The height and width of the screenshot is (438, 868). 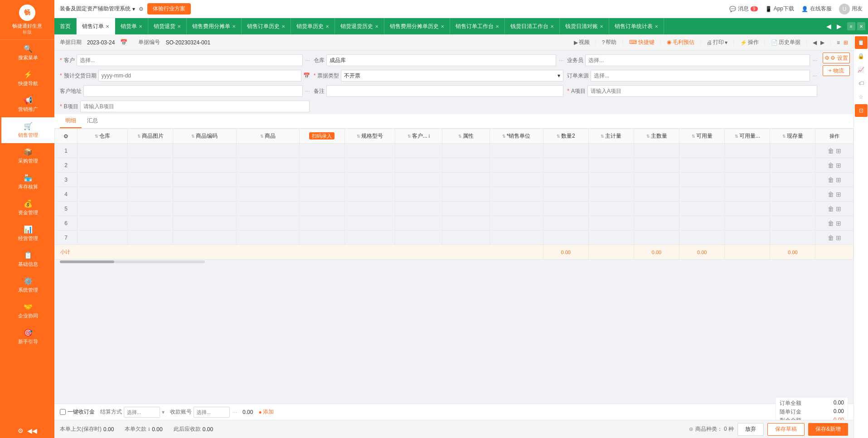 What do you see at coordinates (839, 151) in the screenshot?
I see `row-copy-btn-1: ⊞` at bounding box center [839, 151].